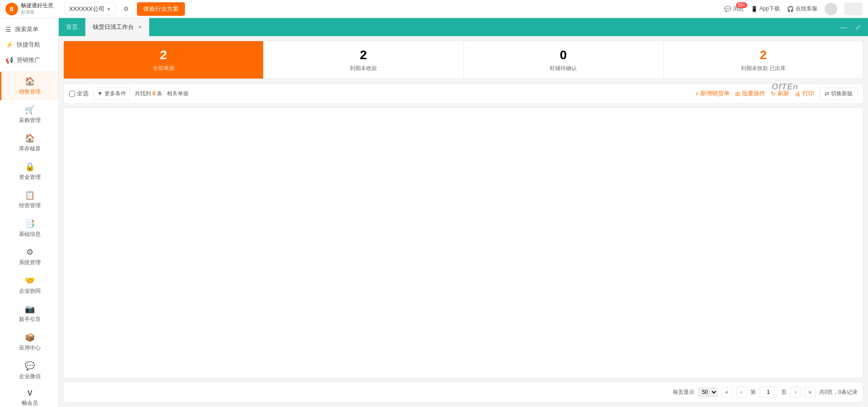  Describe the element at coordinates (810, 392) in the screenshot. I see `last-page-button: »` at that location.